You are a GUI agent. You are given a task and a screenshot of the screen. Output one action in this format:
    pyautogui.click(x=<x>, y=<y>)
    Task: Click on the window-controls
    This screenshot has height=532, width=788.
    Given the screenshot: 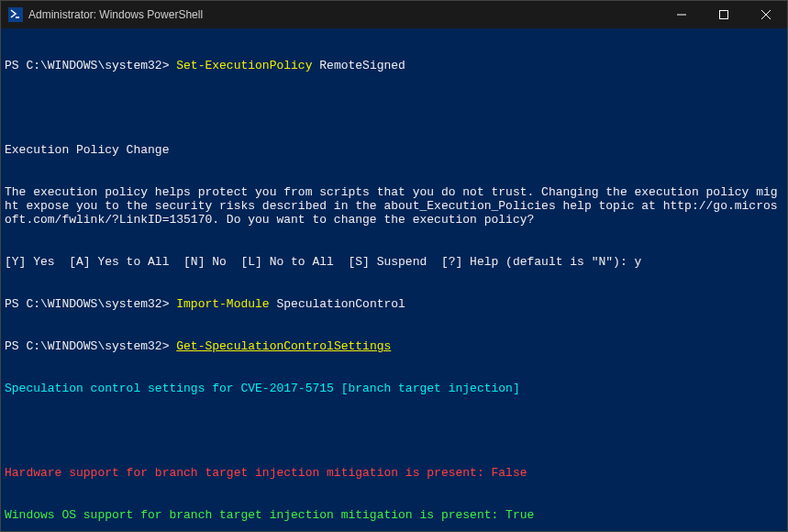 What is the action you would take?
    pyautogui.click(x=724, y=15)
    